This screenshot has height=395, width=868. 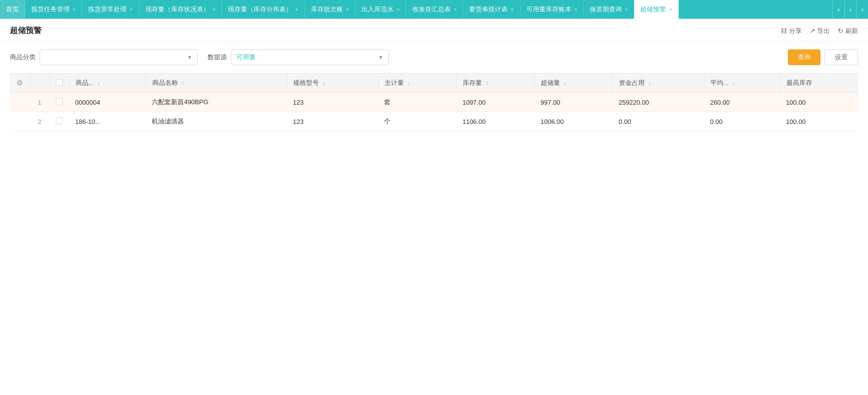 I want to click on row-avg: 260.00, so click(x=742, y=103).